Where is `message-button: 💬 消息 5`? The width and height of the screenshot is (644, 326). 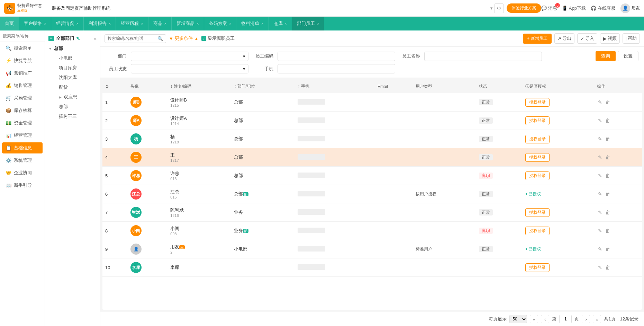
message-button: 💬 消息 5 is located at coordinates (549, 8).